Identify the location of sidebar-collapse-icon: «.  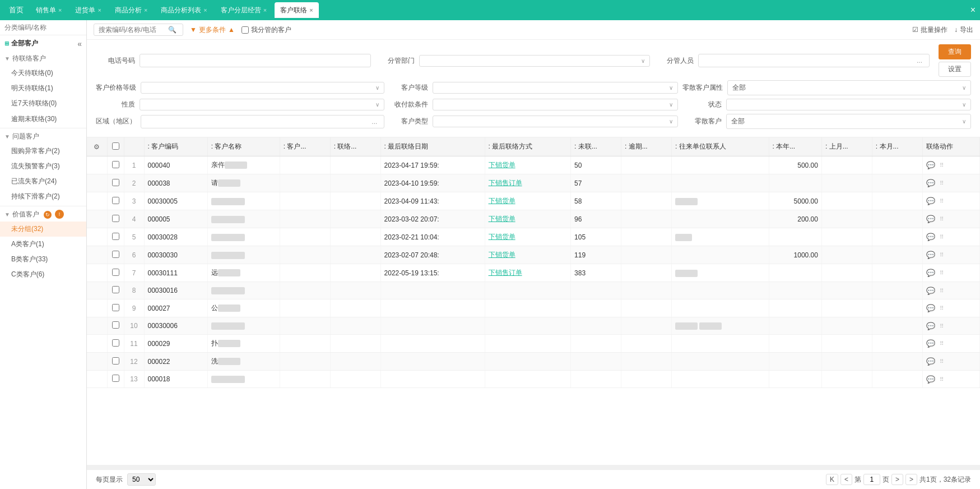
(80, 44).